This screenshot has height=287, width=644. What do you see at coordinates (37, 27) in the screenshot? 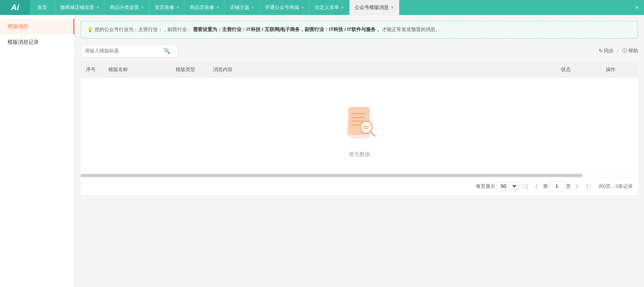
I see `sidebar-item-template-message: 模版消息` at bounding box center [37, 27].